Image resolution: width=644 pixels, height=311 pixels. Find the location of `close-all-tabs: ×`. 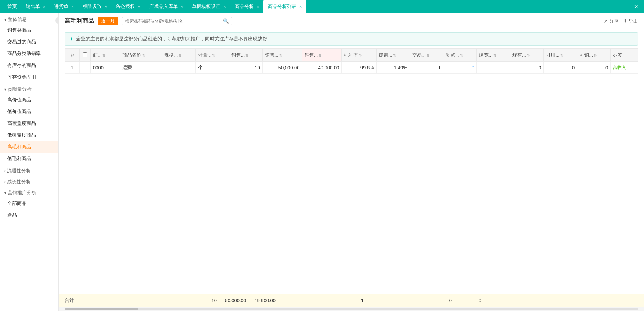

close-all-tabs: × is located at coordinates (636, 7).